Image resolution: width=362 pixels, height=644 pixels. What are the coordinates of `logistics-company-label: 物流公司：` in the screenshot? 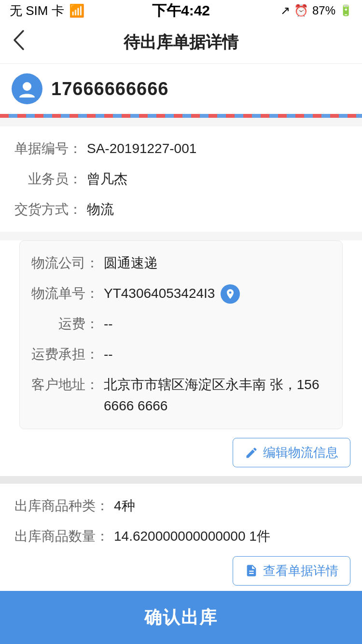 It's located at (65, 264).